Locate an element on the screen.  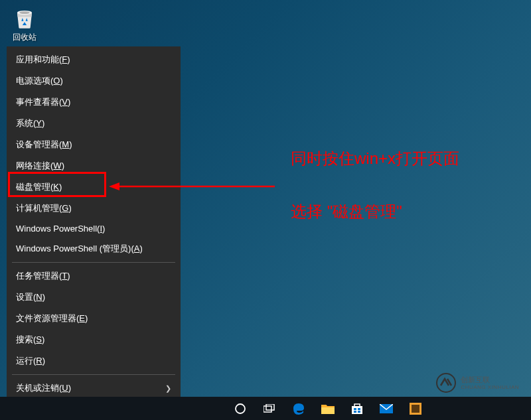
menu-item-event-viewer: 事件查看器(V) is located at coordinates (94, 102).